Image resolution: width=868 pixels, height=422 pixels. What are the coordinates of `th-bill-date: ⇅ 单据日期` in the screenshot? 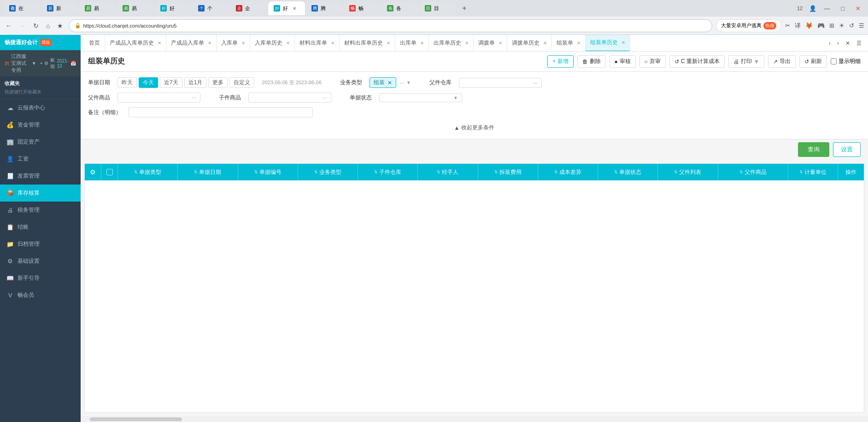 It's located at (208, 172).